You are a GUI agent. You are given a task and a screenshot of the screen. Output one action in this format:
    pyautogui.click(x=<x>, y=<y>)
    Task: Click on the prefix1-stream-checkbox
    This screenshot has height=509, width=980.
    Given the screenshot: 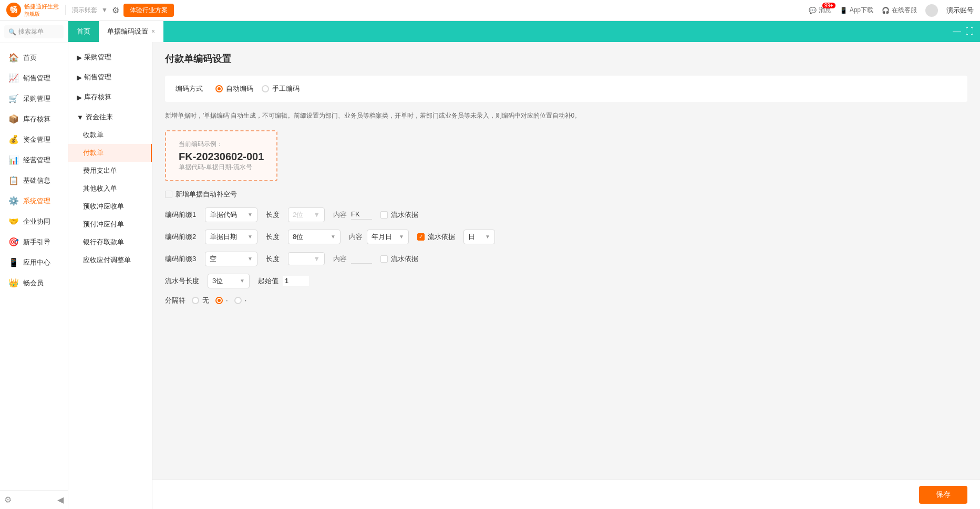 What is the action you would take?
    pyautogui.click(x=384, y=215)
    